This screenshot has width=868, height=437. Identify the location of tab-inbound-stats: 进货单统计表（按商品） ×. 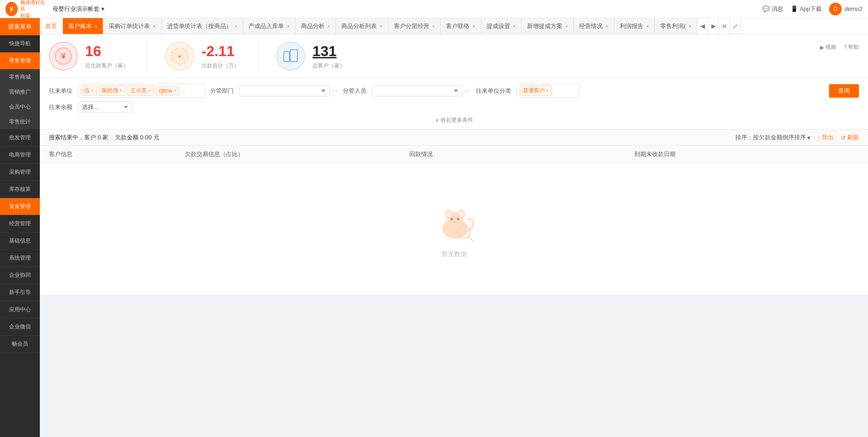
(202, 26).